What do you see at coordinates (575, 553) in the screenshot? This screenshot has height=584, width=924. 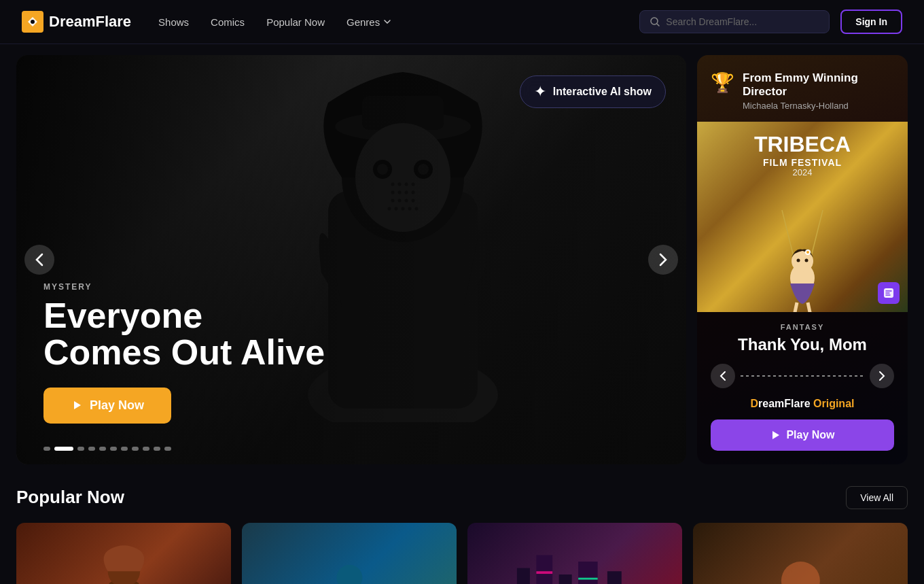 I see `card-3-bg: Alice` at bounding box center [575, 553].